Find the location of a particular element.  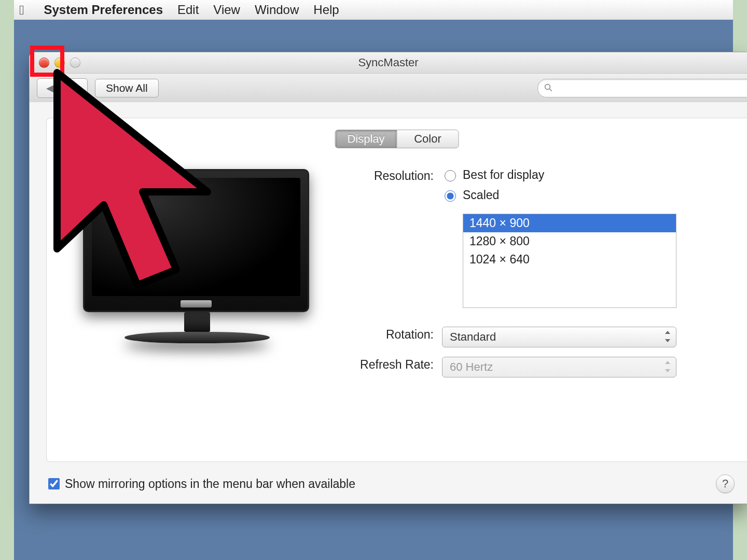

window-title: SyncMaster is located at coordinates (388, 63).